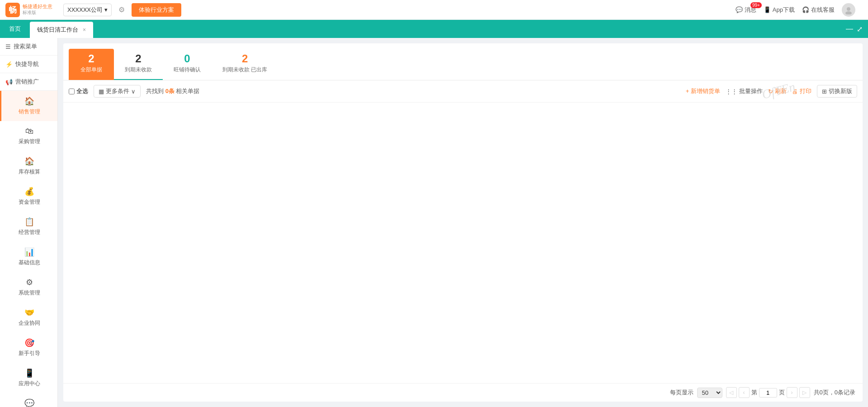  Describe the element at coordinates (173, 91) in the screenshot. I see `found-text: 共找到 0条 相关单据` at that location.